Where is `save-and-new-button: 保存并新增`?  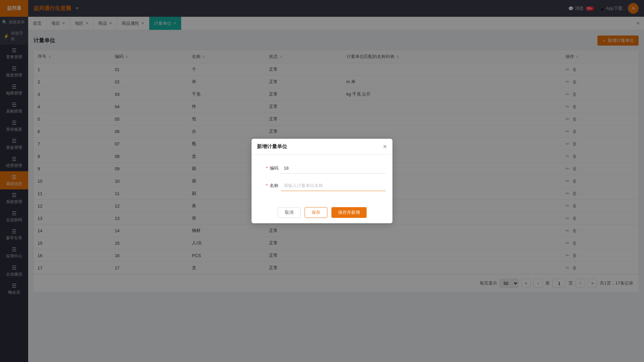 save-and-new-button: 保存并新增 is located at coordinates (349, 213).